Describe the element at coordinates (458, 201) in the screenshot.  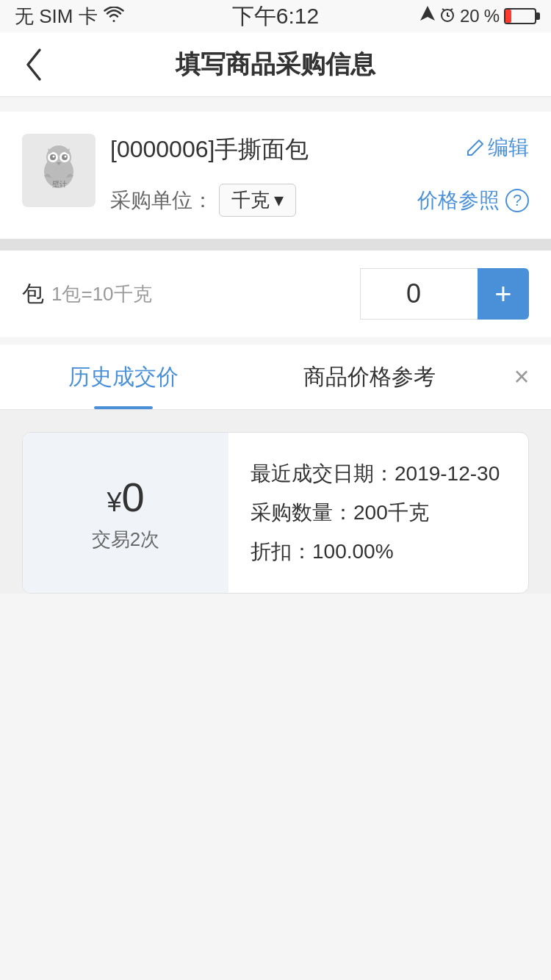
I see `price-ref-label: 价格参照` at that location.